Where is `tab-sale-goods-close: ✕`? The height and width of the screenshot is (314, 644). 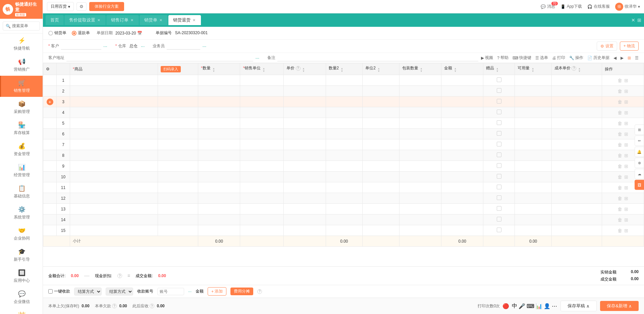 tab-sale-goods-close: ✕ is located at coordinates (161, 20).